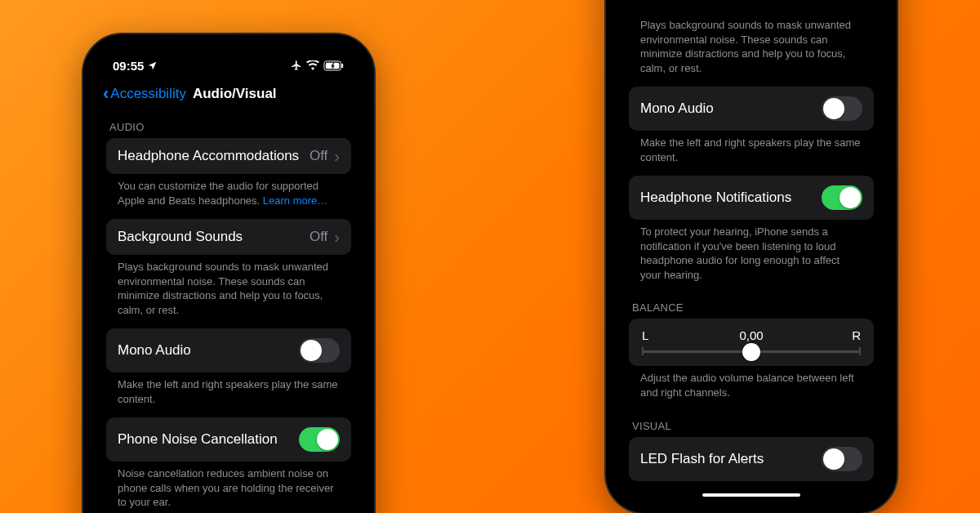 The image size is (980, 513). What do you see at coordinates (229, 96) in the screenshot?
I see `nav-bar: ‹ Accessibility Audio/Visual` at bounding box center [229, 96].